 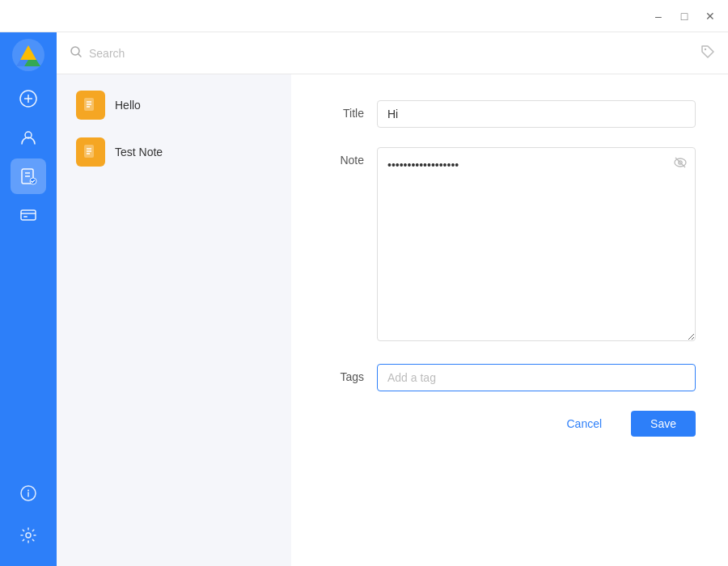 What do you see at coordinates (710, 16) in the screenshot?
I see `close-button: ✕` at bounding box center [710, 16].